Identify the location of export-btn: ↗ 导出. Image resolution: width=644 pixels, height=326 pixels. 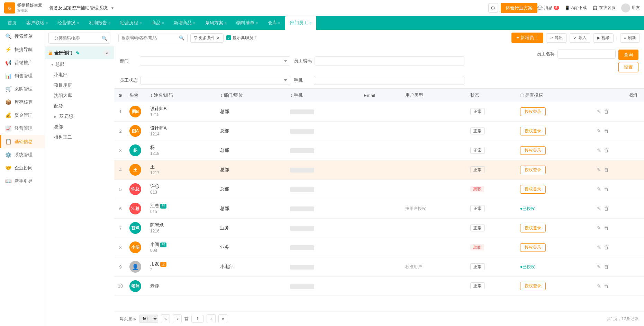
(556, 38).